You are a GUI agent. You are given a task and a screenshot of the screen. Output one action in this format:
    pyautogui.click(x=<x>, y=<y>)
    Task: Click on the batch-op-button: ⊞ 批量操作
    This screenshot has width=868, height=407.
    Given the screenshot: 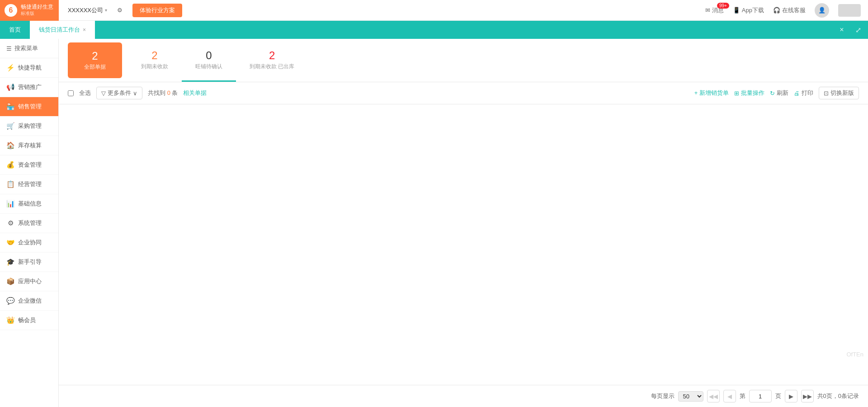 What is the action you would take?
    pyautogui.click(x=750, y=93)
    